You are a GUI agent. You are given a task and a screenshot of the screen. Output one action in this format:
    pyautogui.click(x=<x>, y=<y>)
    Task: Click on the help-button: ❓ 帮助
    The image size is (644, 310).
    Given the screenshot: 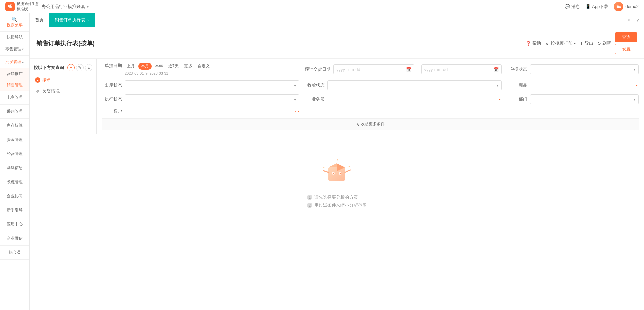 What is the action you would take?
    pyautogui.click(x=533, y=43)
    